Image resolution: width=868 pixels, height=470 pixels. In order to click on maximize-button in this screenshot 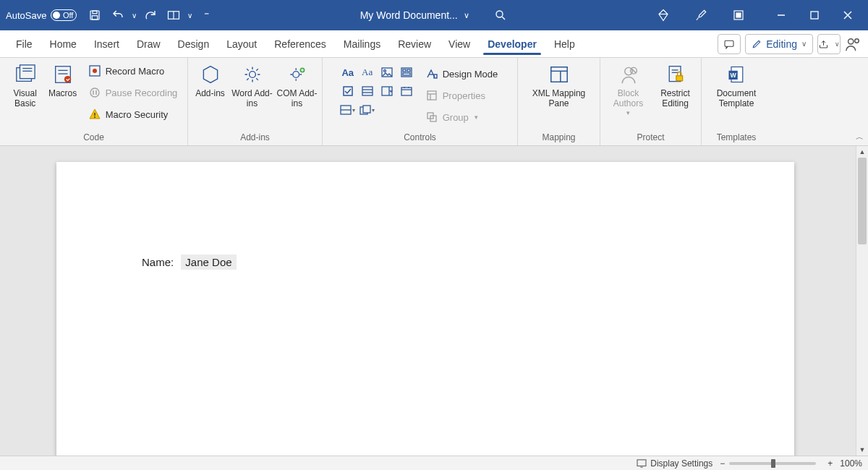, I will do `click(814, 15)`.